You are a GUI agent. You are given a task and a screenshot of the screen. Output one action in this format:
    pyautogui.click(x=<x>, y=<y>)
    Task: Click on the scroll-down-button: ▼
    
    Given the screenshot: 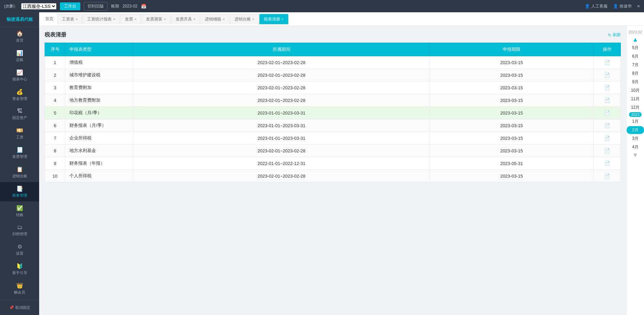 What is the action you would take?
    pyautogui.click(x=635, y=155)
    